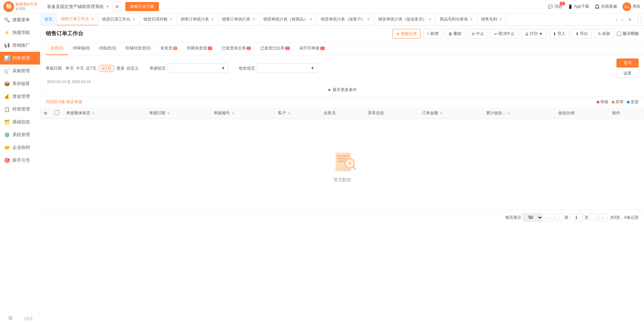  I want to click on col-date: 单据日期 ⇅, so click(178, 113).